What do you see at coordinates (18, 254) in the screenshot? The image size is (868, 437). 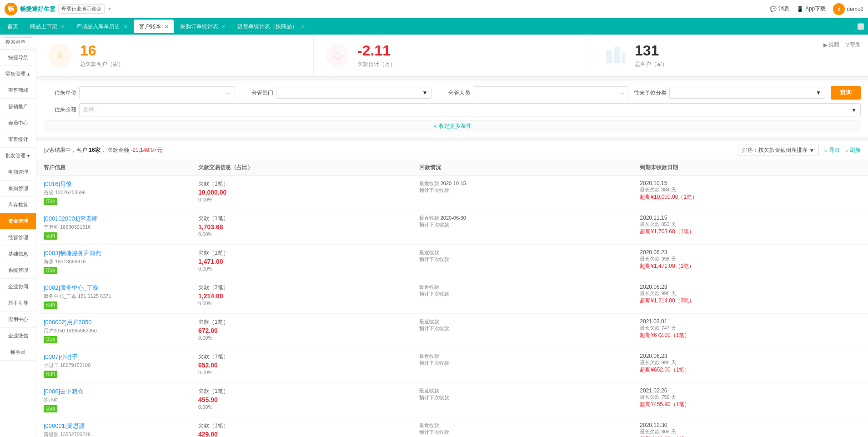 I see `sidebar-item-basic-info: 基础信息` at bounding box center [18, 254].